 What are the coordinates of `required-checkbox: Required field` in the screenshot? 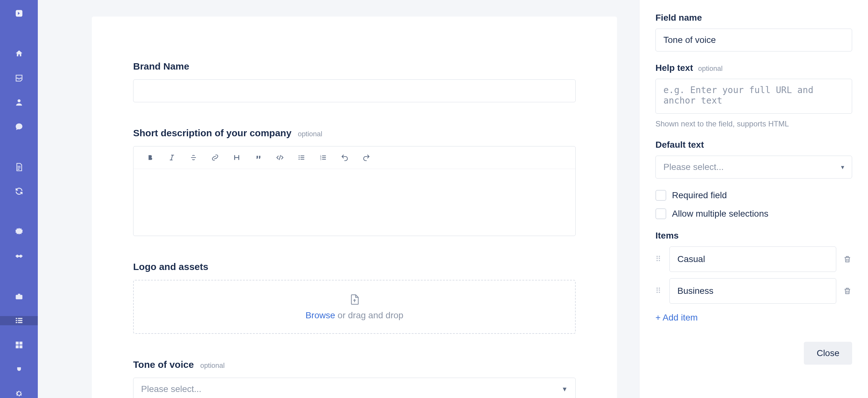 It's located at (754, 195).